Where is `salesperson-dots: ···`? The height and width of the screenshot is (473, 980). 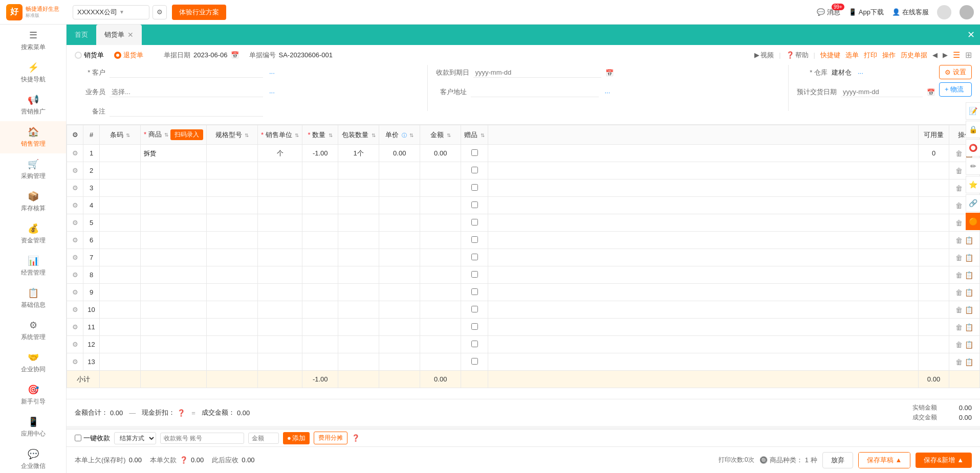 salesperson-dots: ··· is located at coordinates (272, 92).